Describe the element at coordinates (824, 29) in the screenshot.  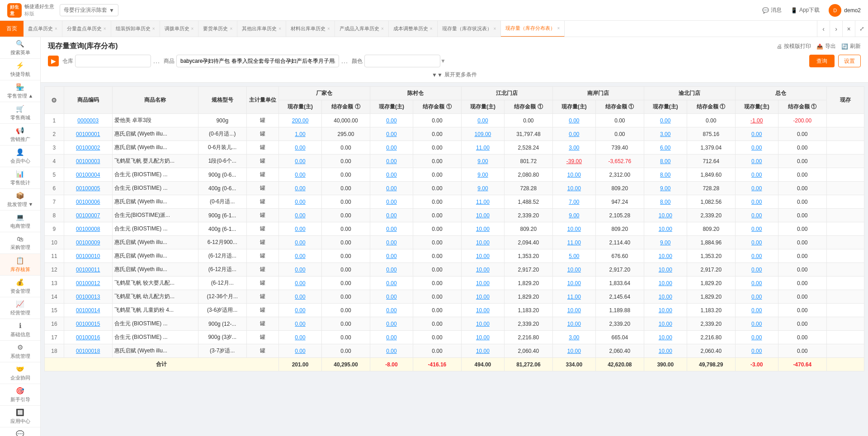
I see `tab-nav-prev: ‹` at that location.